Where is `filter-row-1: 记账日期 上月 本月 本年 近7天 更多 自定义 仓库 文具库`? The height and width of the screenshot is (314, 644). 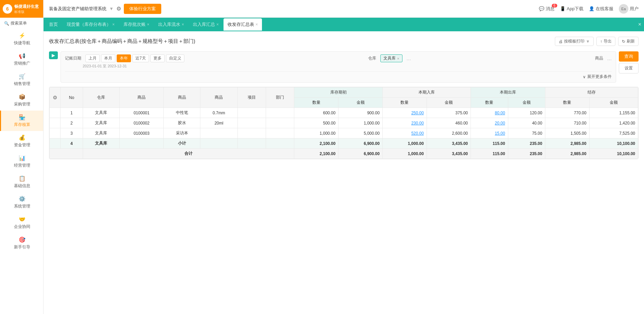
filter-row-1: 记账日期 上月 本月 本年 近7天 更多 自定义 仓库 文具库 is located at coordinates (338, 59).